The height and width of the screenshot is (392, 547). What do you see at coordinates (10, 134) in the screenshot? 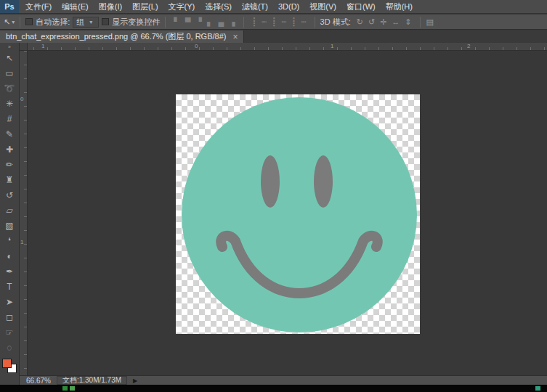
I see `eyedropper-tool: ✎` at bounding box center [10, 134].